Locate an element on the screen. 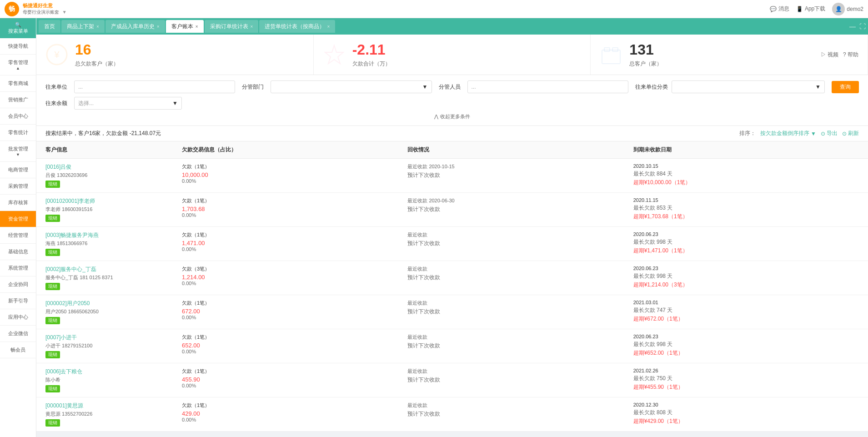  filter-from-unit: 往来单位 ... is located at coordinates (140, 87).